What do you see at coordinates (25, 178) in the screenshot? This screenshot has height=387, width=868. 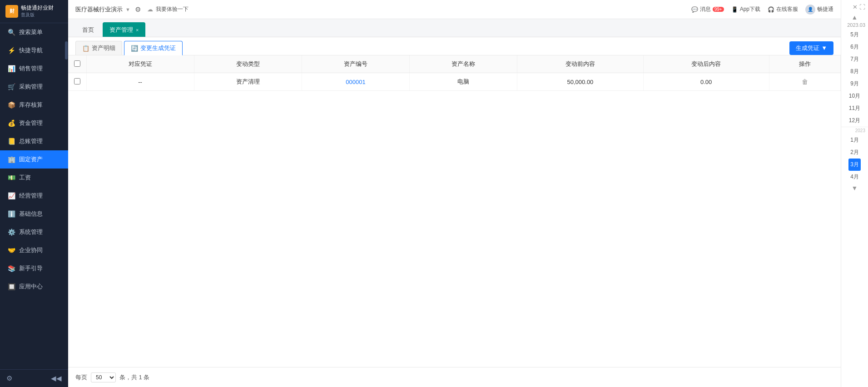 I see `sidebar-label-salary: 工资` at bounding box center [25, 178].